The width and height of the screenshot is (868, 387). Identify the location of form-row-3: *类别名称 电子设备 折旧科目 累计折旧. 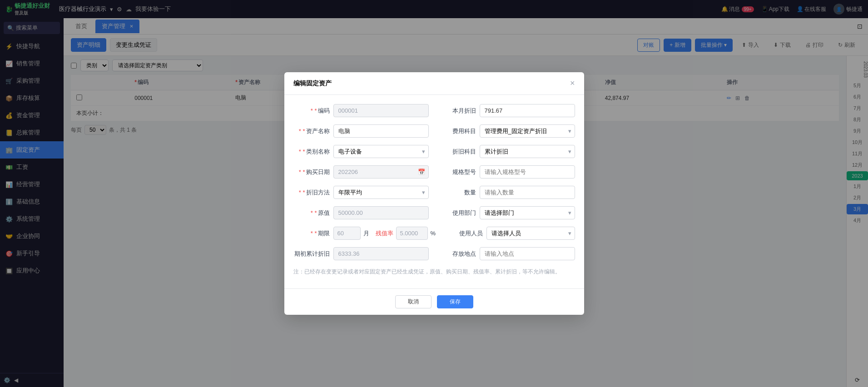
(434, 152).